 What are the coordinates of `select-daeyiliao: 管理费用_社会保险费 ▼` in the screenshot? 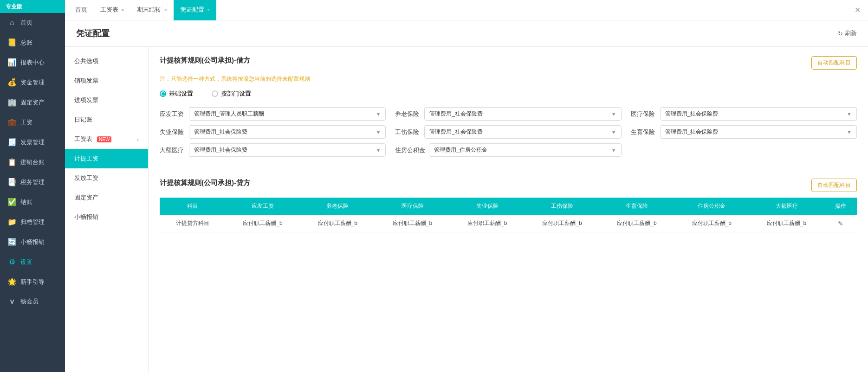 It's located at (287, 150).